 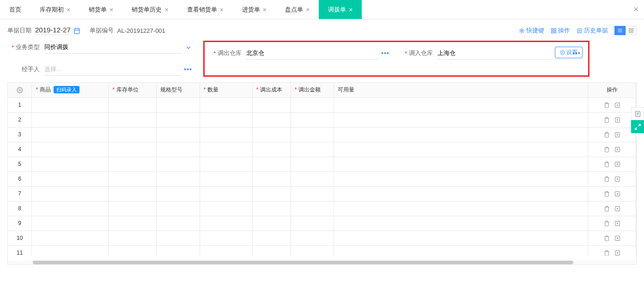 I want to click on table-row: 8, so click(x=322, y=208).